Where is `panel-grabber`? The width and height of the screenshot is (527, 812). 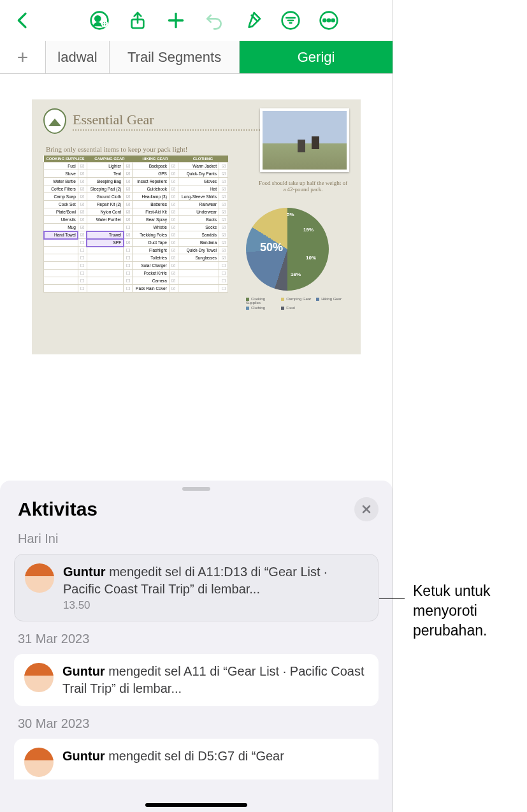 panel-grabber is located at coordinates (196, 489).